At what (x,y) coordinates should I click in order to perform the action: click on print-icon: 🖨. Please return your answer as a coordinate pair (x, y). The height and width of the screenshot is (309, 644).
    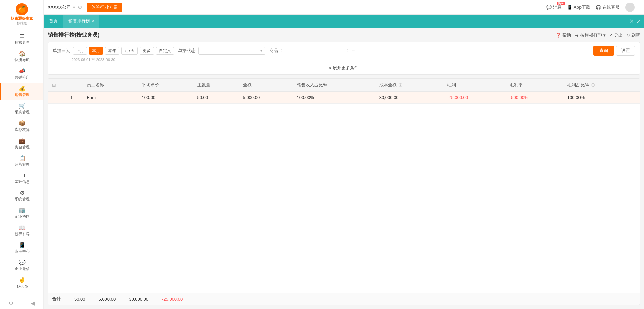
    Looking at the image, I should click on (576, 35).